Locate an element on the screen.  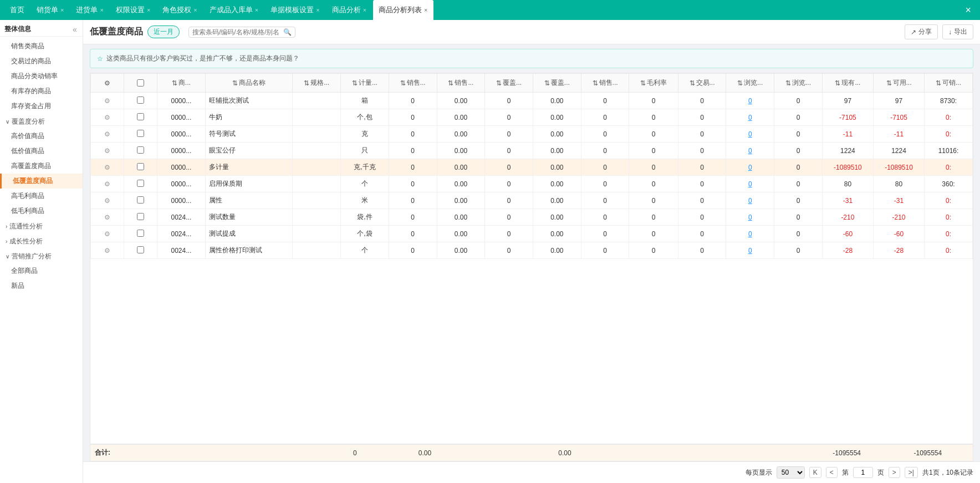
search-icon: 🔍 is located at coordinates (287, 32).